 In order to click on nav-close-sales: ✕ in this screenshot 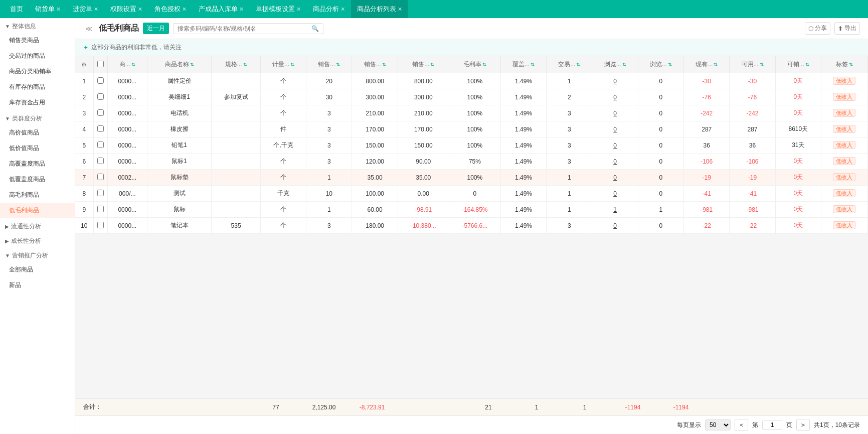, I will do `click(58, 9)`.